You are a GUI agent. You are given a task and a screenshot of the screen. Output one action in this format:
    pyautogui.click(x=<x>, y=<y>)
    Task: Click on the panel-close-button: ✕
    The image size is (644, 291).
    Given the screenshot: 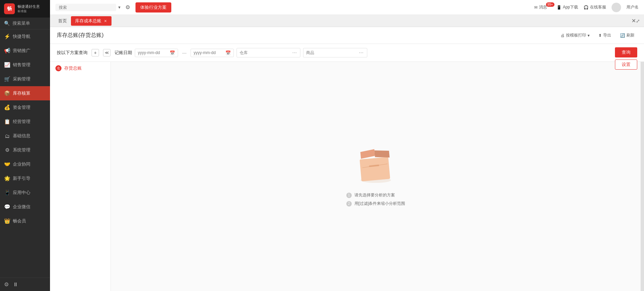 What is the action you would take?
    pyautogui.click(x=634, y=21)
    